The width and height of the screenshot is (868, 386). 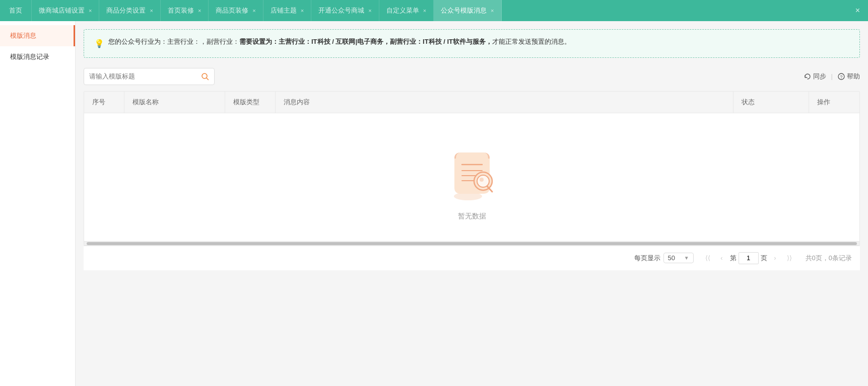 What do you see at coordinates (679, 258) in the screenshot?
I see `page-size-dropdown: 50 ▼` at bounding box center [679, 258].